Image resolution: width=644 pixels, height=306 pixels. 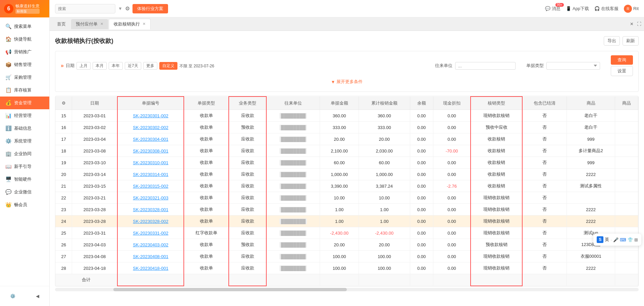 What do you see at coordinates (25, 90) in the screenshot?
I see `sidebar-item-inventory: 📋 库存核算` at bounding box center [25, 90].